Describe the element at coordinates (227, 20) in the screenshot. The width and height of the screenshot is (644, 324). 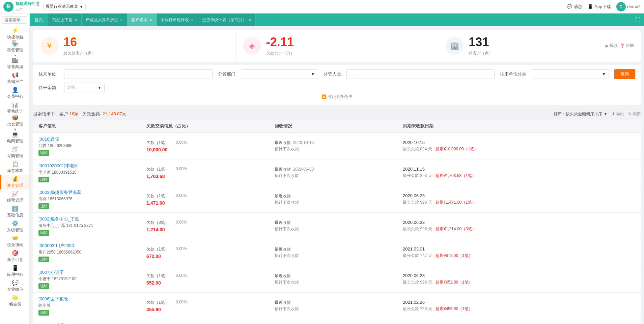
I see `tab-purchase-stats-by-goods: 进货单统计表（按商品） ✕` at that location.